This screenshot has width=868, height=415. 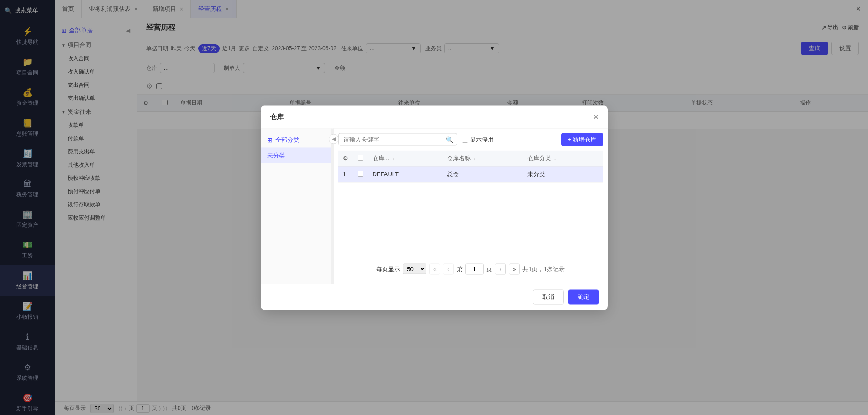 What do you see at coordinates (563, 158) in the screenshot?
I see `warehouse-col-category: 仓库分类 ↕` at bounding box center [563, 158].